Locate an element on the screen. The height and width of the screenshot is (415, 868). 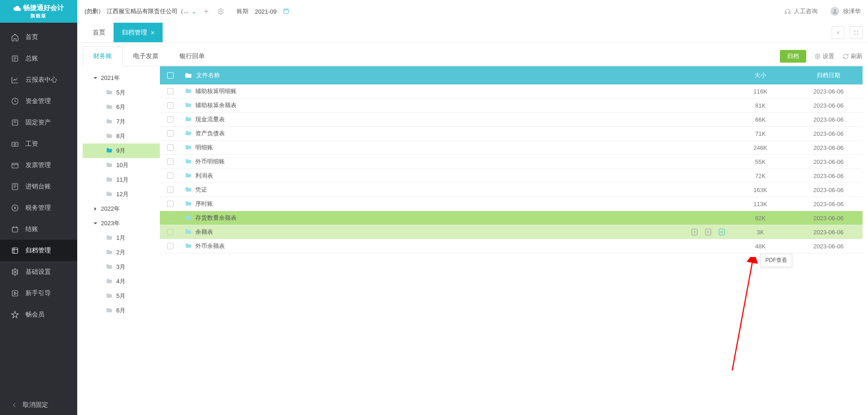
inner-tabs-row: 财务账 电子发票 银行回单 归档 设置 刷新 is located at coordinates (472, 56).